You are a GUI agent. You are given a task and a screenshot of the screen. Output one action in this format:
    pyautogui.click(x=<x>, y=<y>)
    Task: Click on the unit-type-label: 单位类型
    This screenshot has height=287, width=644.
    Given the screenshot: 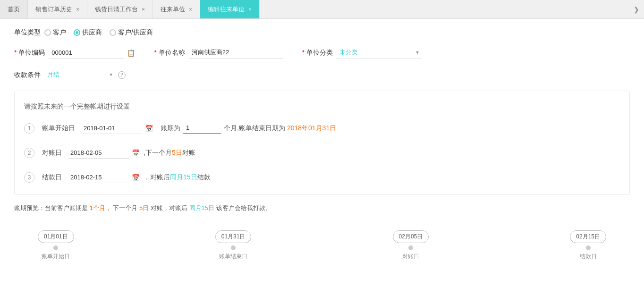 What is the action you would take?
    pyautogui.click(x=27, y=33)
    